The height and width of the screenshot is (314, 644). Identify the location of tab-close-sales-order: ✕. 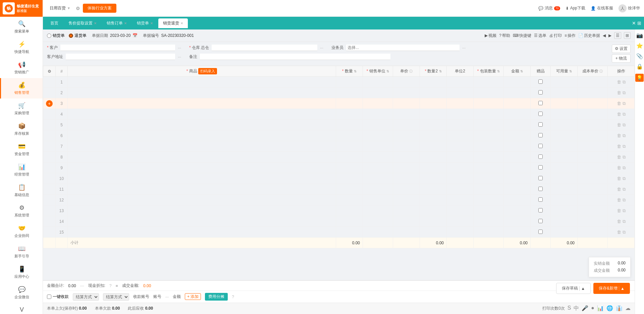
(125, 23).